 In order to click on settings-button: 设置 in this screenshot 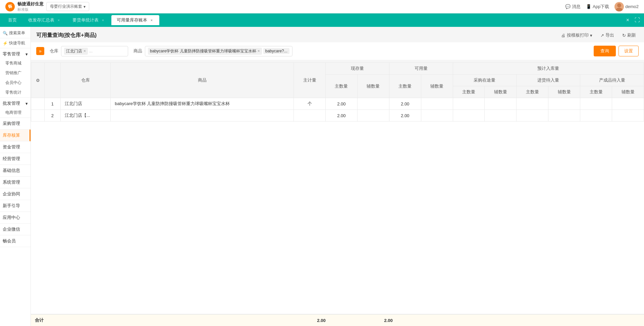, I will do `click(629, 51)`.